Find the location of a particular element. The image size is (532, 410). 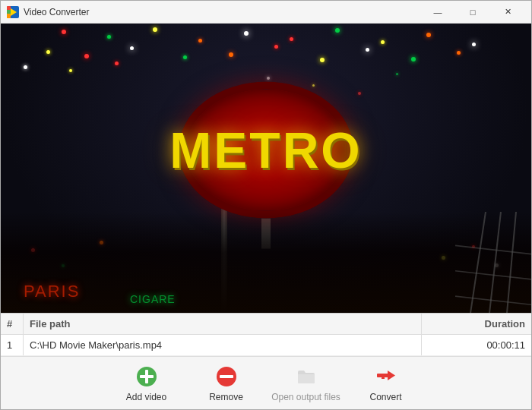

remove-button: Remove is located at coordinates (226, 383).